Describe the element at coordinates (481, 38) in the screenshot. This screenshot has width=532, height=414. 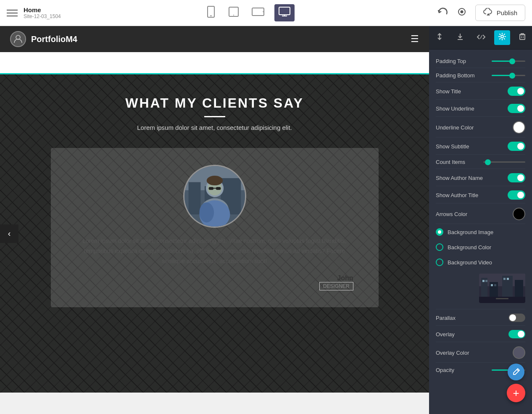
I see `panel-toolbar` at that location.